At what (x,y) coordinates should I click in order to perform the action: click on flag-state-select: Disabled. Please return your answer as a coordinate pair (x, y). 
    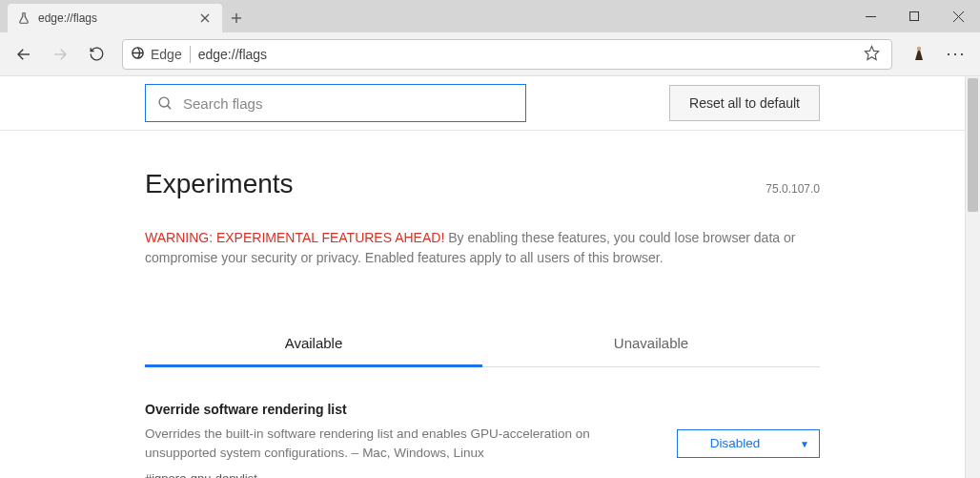
    Looking at the image, I should click on (748, 444).